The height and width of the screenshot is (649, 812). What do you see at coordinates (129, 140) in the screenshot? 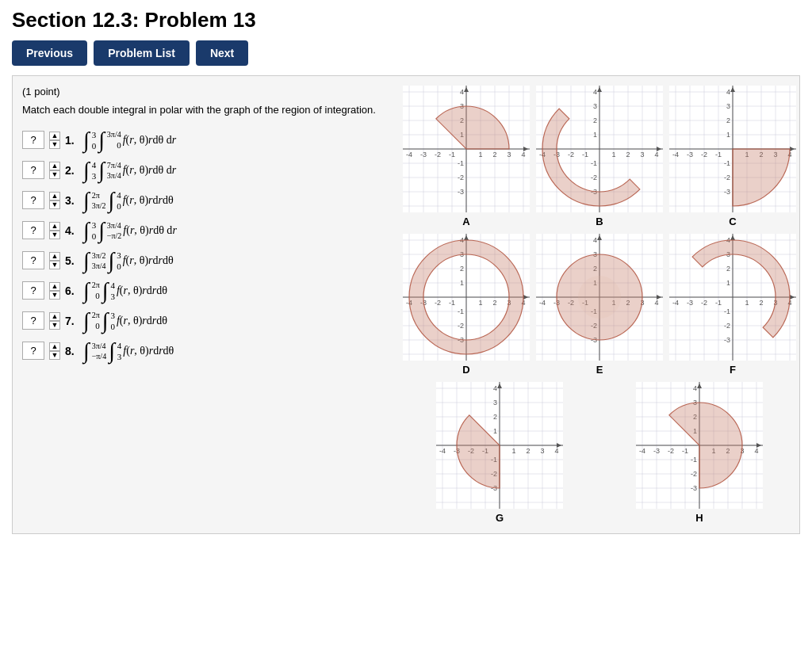
I see `math-1: ∫ 30 ∫ 3π/40 f(r, θ) r dθ dr` at bounding box center [129, 140].